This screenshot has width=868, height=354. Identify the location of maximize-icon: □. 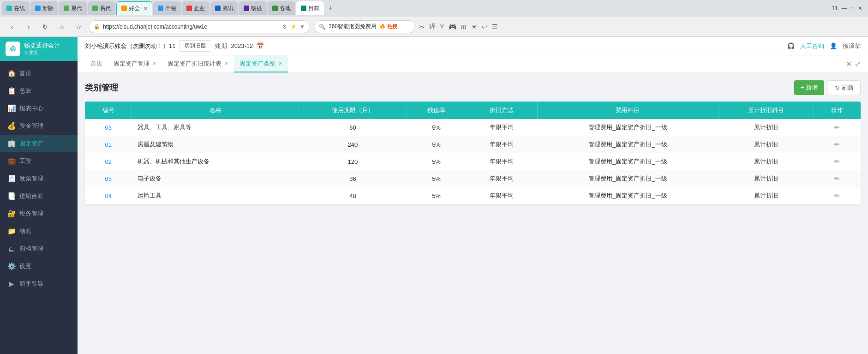
(853, 8).